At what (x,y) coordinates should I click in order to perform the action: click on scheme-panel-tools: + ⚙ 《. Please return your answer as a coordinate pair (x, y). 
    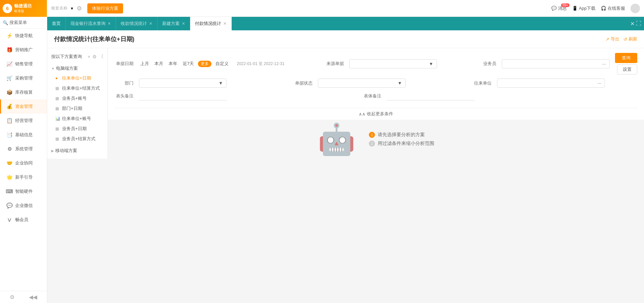
    Looking at the image, I should click on (96, 57).